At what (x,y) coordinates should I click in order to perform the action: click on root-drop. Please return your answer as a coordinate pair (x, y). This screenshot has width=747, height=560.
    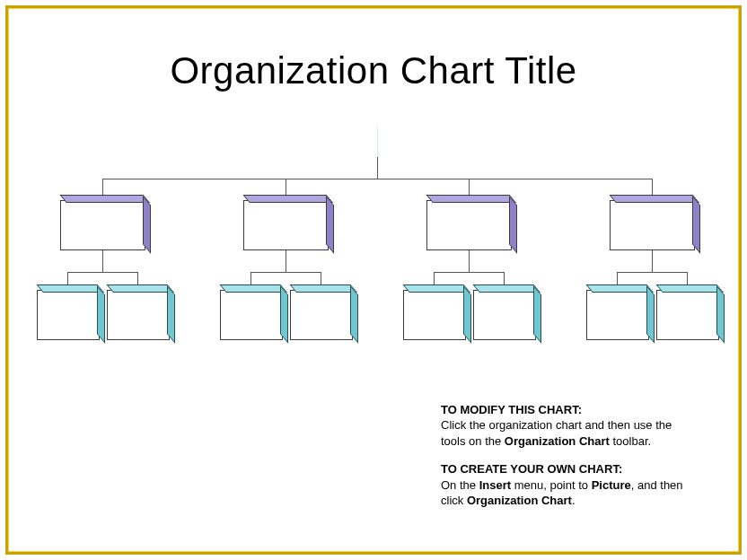
    Looking at the image, I should click on (377, 168).